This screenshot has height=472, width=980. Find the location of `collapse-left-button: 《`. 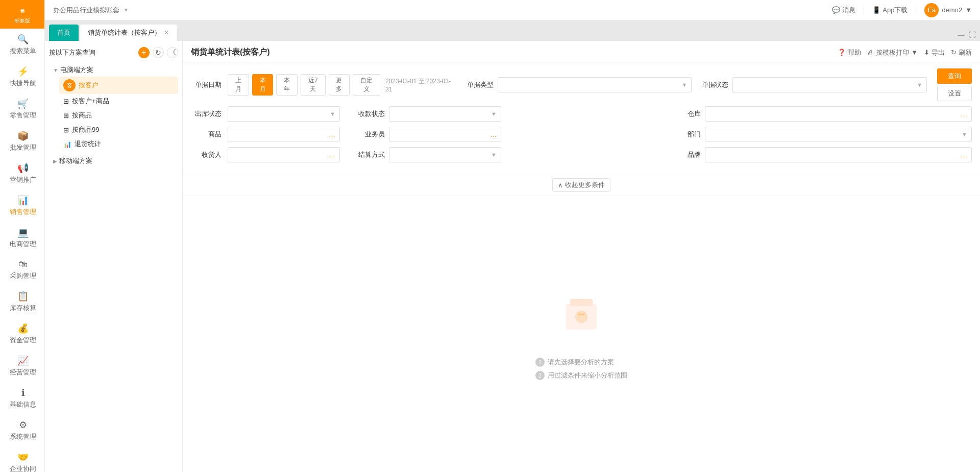

collapse-left-button: 《 is located at coordinates (173, 53).